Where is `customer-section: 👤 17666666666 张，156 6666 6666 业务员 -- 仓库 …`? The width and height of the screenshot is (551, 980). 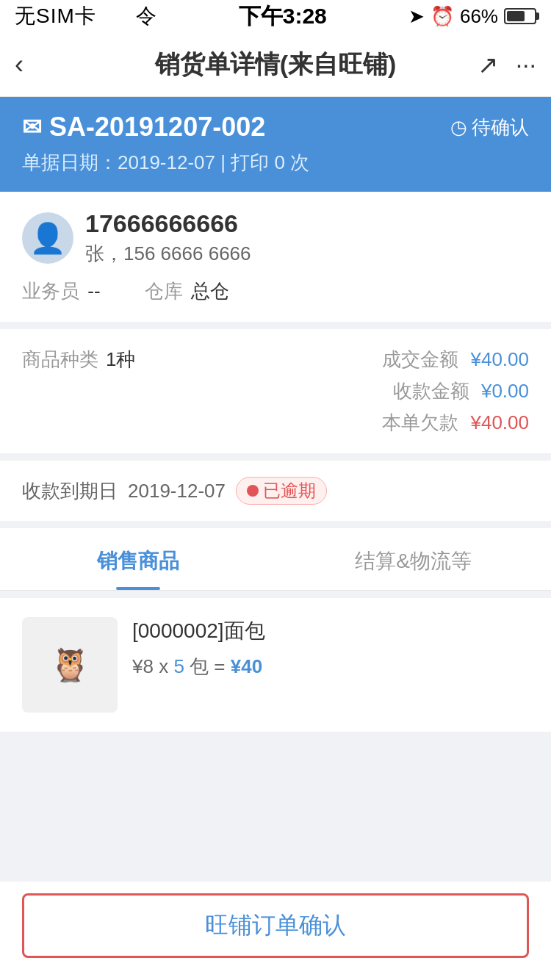
customer-section: 👤 17666666666 张，156 6666 6666 业务员 -- 仓库 … is located at coordinates (276, 260).